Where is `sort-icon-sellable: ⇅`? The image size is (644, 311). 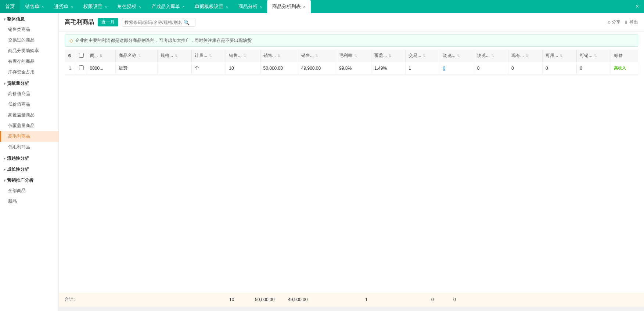 sort-icon-sellable: ⇅ is located at coordinates (595, 56).